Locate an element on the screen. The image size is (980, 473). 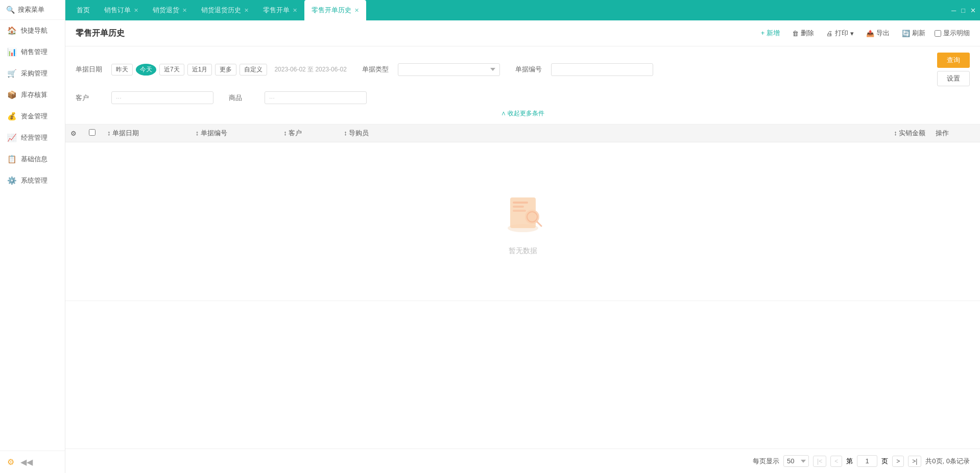
page-suffix: 页 is located at coordinates (885, 461).